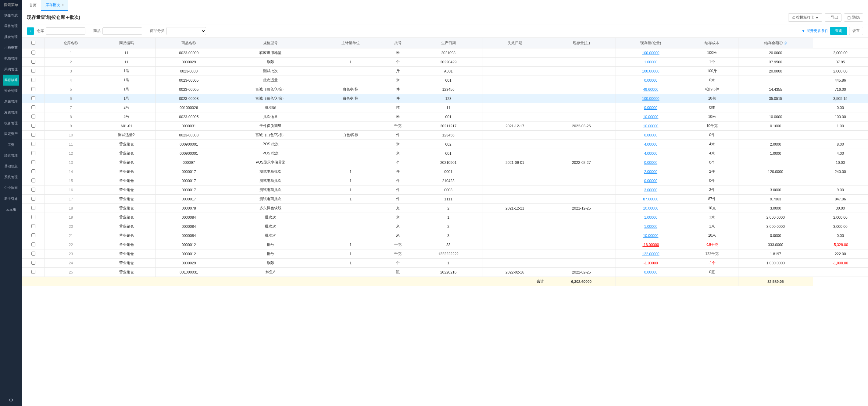 The width and height of the screenshot is (868, 406). Describe the element at coordinates (127, 99) in the screenshot. I see `cell-warehouse: 1号` at that location.